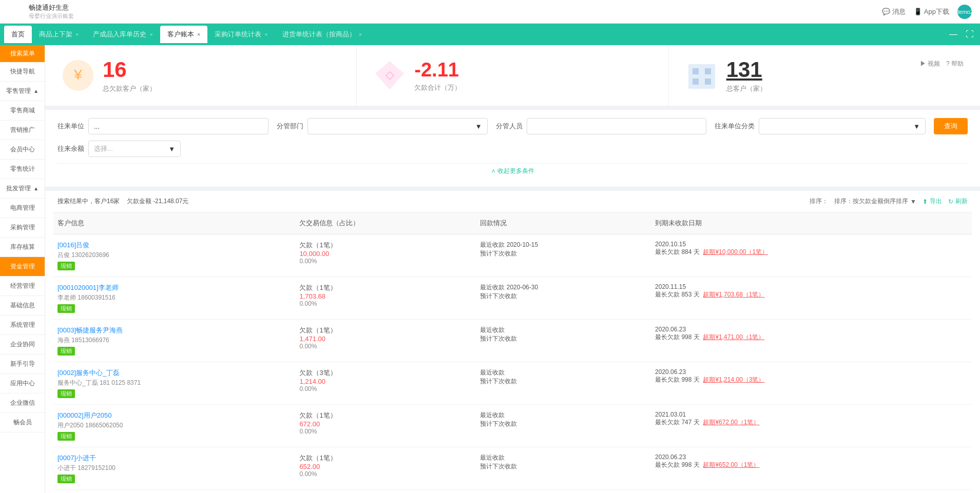 This screenshot has height=493, width=980. What do you see at coordinates (23, 72) in the screenshot?
I see `sidebar-item-quicknav: 快捷导航` at bounding box center [23, 72].